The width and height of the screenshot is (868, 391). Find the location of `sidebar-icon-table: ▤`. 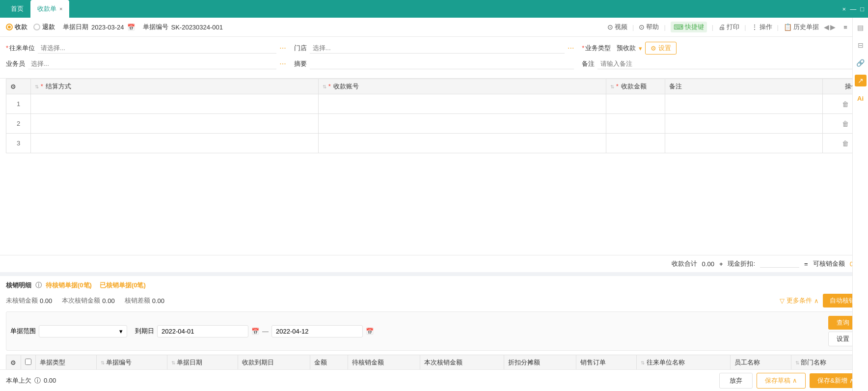

sidebar-icon-table: ▤ is located at coordinates (861, 28).